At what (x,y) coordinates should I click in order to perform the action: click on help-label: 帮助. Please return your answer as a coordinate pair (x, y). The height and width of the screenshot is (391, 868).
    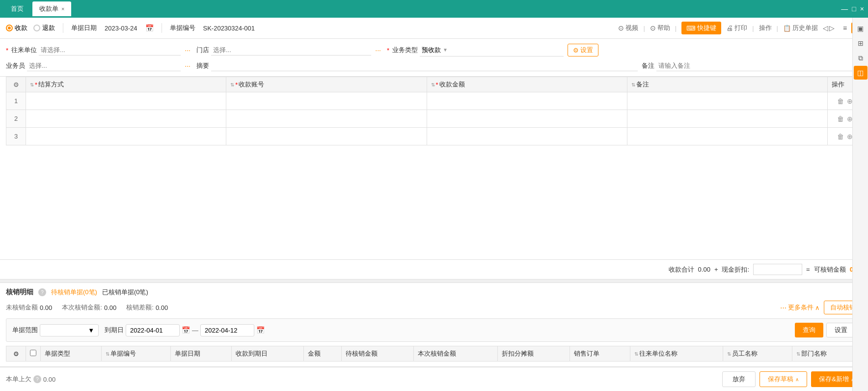
    Looking at the image, I should click on (664, 28).